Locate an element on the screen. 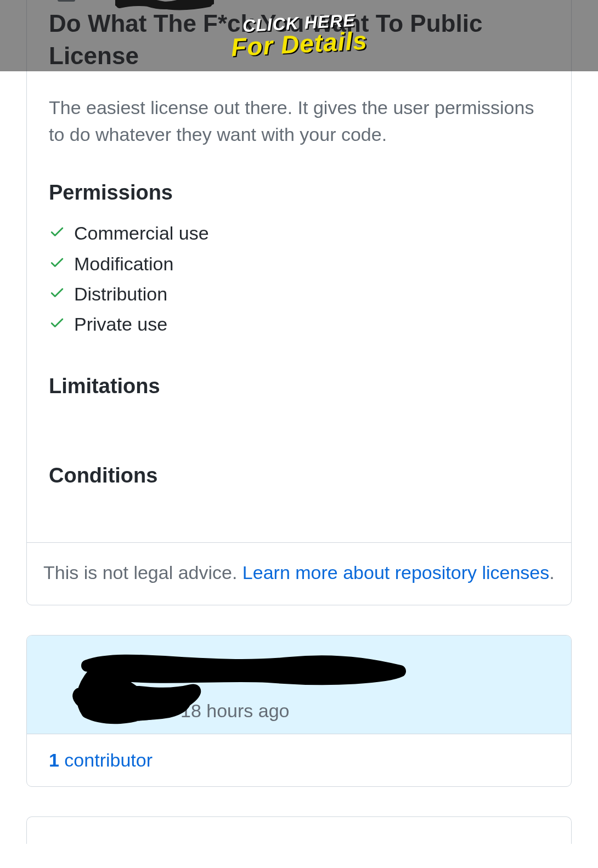  permission-label: Distribution is located at coordinates (121, 294).